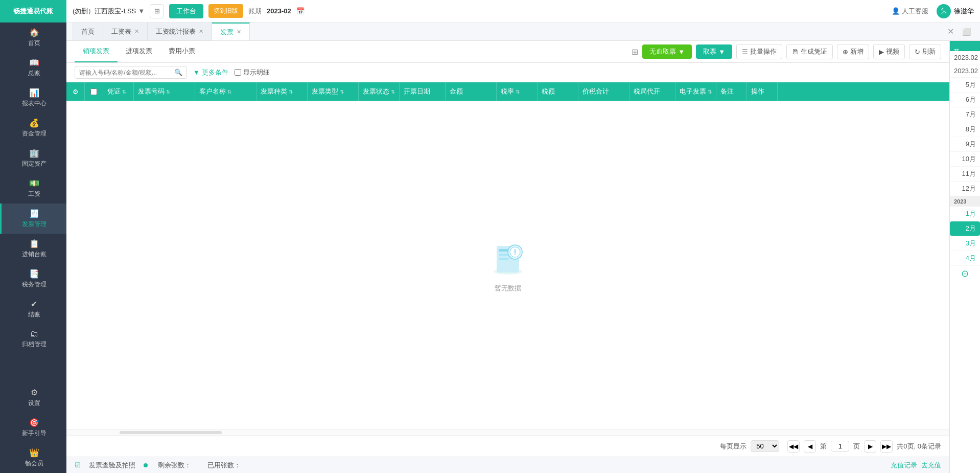 The image size is (980, 473). Describe the element at coordinates (34, 453) in the screenshot. I see `member-icon: 👑` at that location.